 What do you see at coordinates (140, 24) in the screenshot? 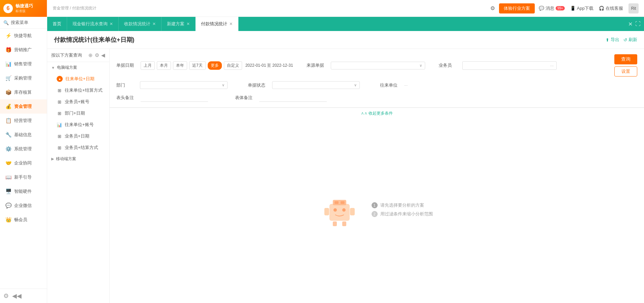
I see `tab-receipt-stat: 收款情况统计 ✕` at bounding box center [140, 24].